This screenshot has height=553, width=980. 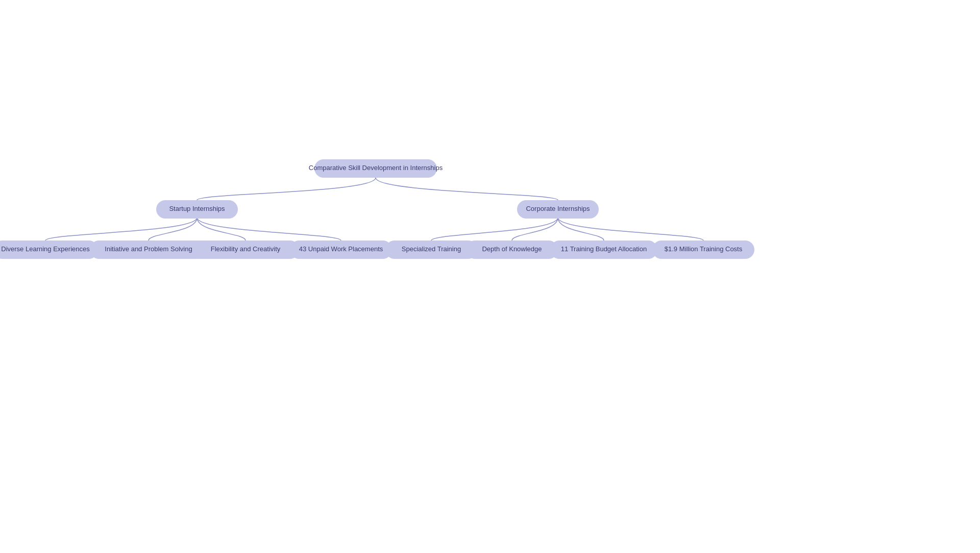 What do you see at coordinates (703, 249) in the screenshot?
I see `costs-node-label: $1.9 Million Training Costs` at bounding box center [703, 249].